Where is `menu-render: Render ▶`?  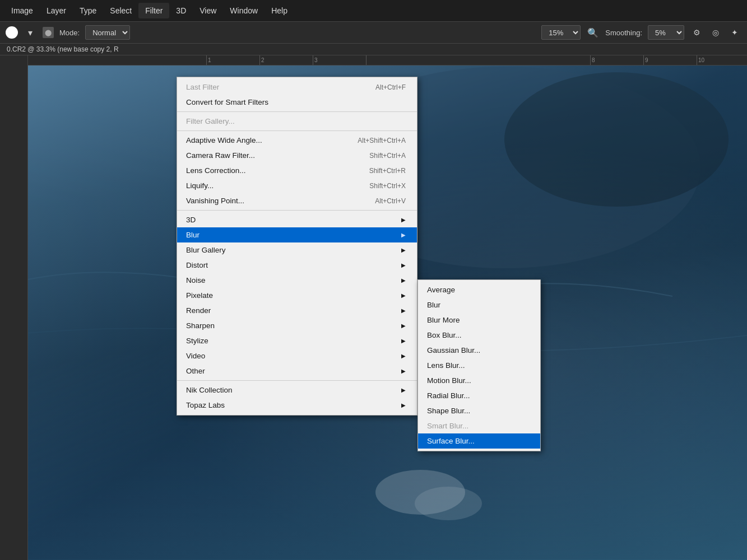
menu-render: Render ▶ is located at coordinates (297, 310).